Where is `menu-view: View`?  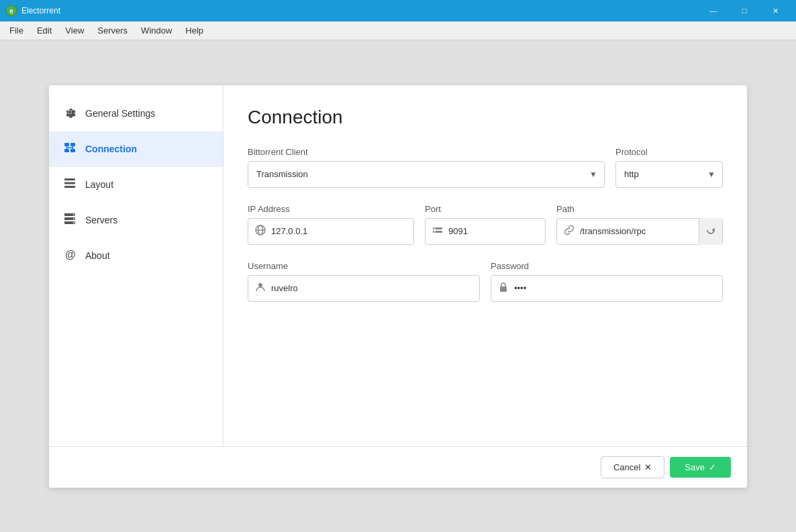
menu-view: View is located at coordinates (74, 31).